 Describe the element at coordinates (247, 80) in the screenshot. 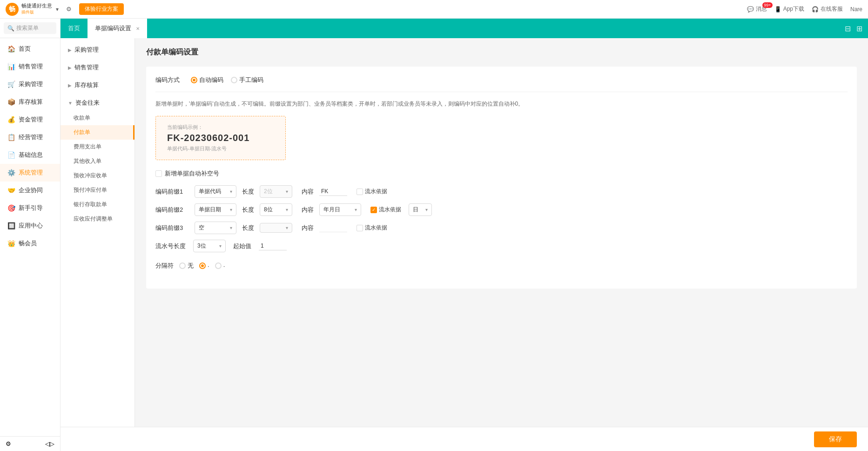

I see `radio-manual: 手工编码` at that location.